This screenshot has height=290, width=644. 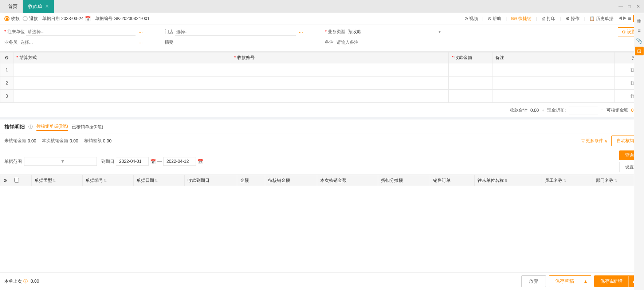 What do you see at coordinates (15, 127) in the screenshot?
I see `writeoff-title: 核销明细` at bounding box center [15, 127].